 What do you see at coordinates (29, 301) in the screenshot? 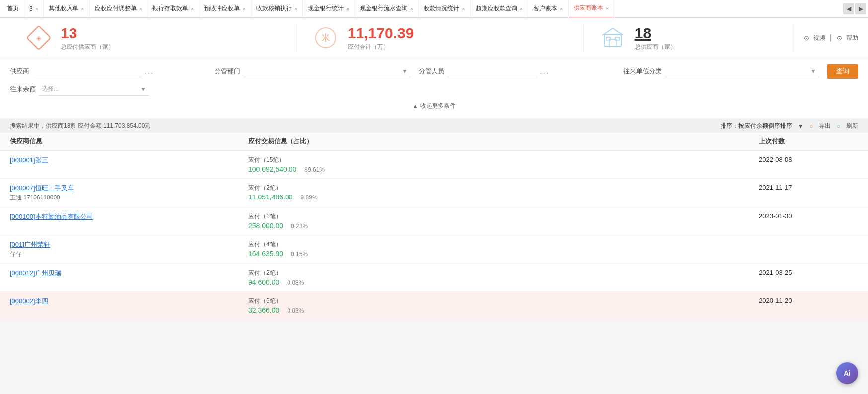
I see `supplier-link-5: [000002]李四` at bounding box center [29, 301].